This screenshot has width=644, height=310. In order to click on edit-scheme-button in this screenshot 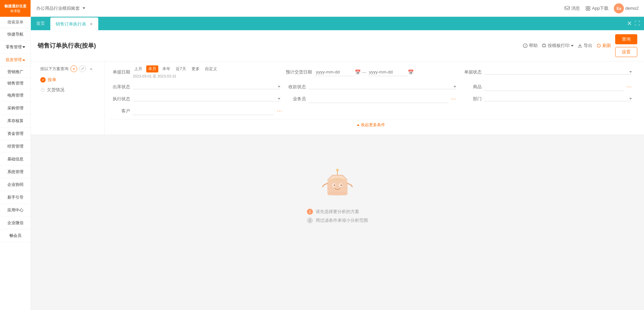, I will do `click(83, 69)`.